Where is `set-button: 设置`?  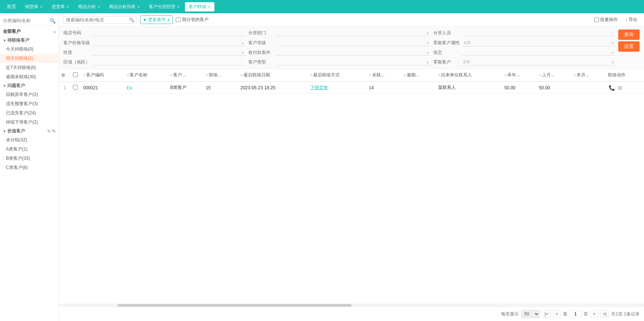
set-button: 设置 is located at coordinates (629, 46).